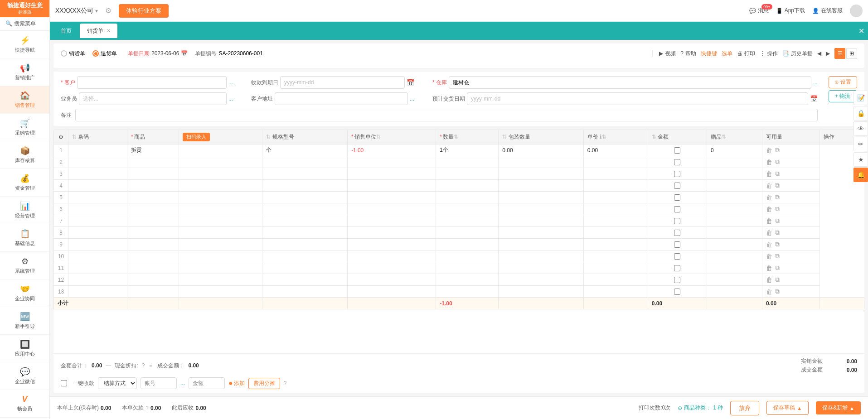  Describe the element at coordinates (861, 31) in the screenshot. I see `tabbar-close-all-icon: ✕` at that location.